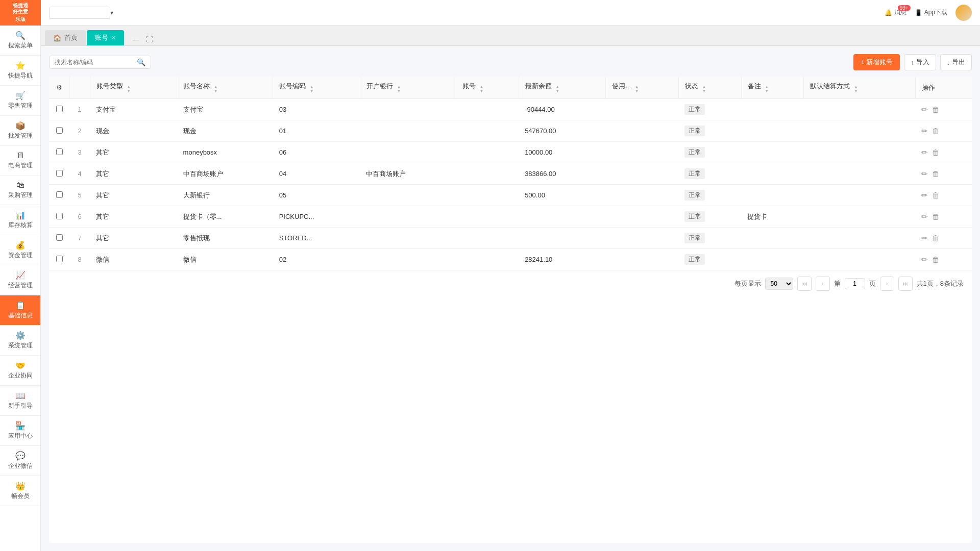  What do you see at coordinates (931, 12) in the screenshot?
I see `app-download-button: 📱 App下载` at bounding box center [931, 12].